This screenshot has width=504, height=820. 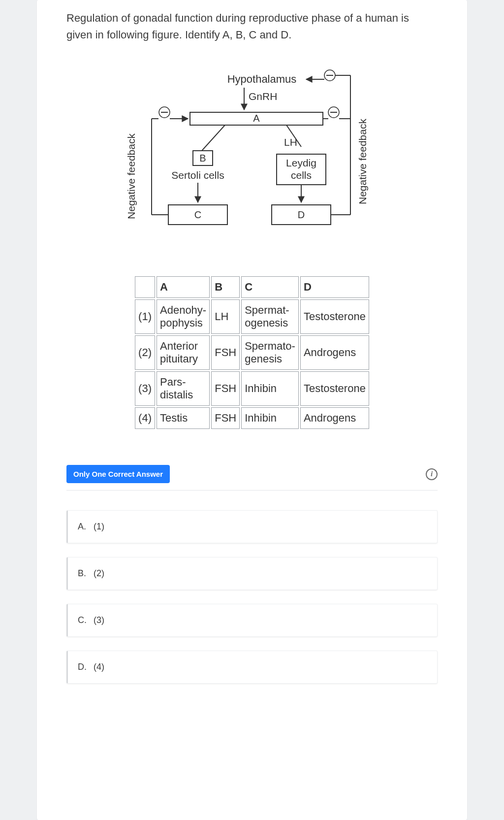 What do you see at coordinates (131, 176) in the screenshot?
I see `neg-feedback-left: Negative feedback` at bounding box center [131, 176].